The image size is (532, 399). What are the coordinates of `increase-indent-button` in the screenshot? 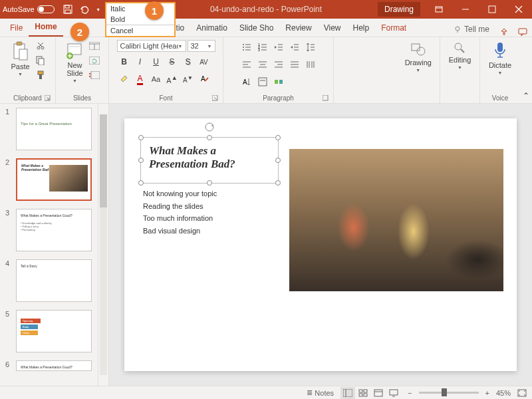 It's located at (295, 47).